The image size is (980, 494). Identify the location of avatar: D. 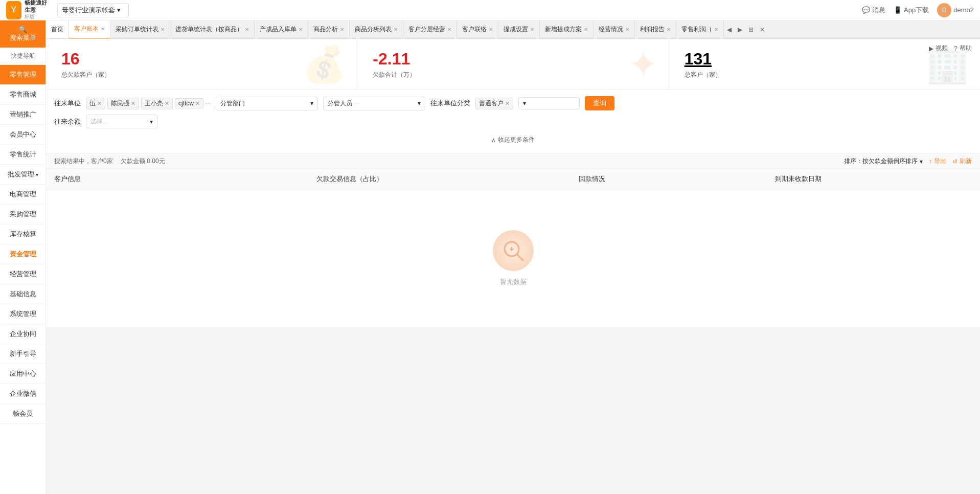
(944, 10).